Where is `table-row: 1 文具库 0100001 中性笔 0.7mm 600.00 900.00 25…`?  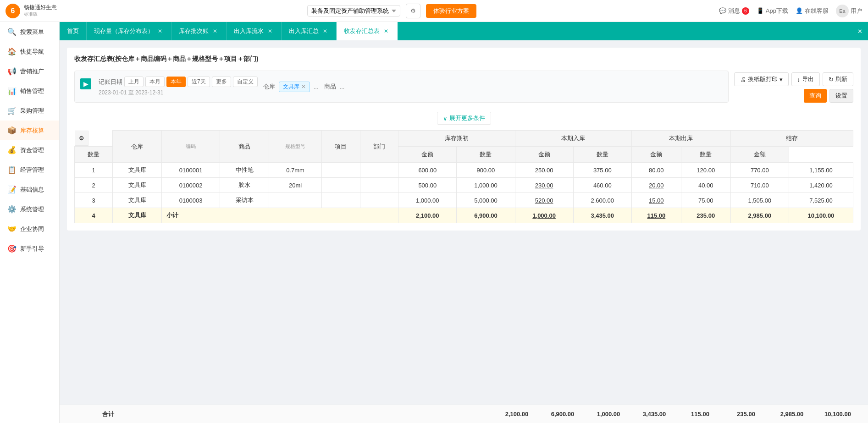
table-row: 1 文具库 0100001 中性笔 0.7mm 600.00 900.00 25… is located at coordinates (464, 170).